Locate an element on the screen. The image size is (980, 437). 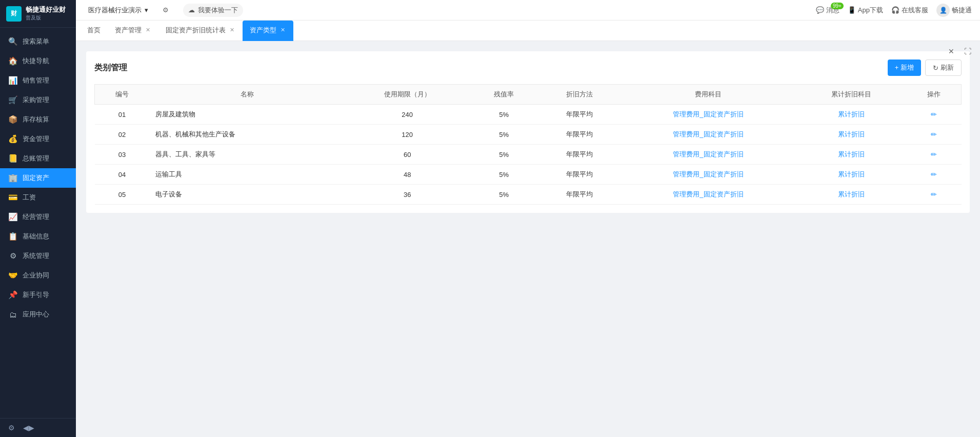
dropdown-icon: ▾ is located at coordinates (147, 10).